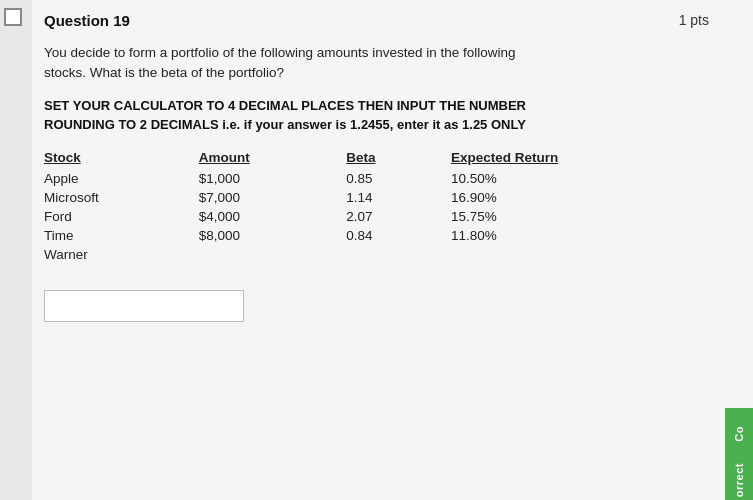 This screenshot has width=753, height=500. I want to click on checkbox-icon, so click(13, 17).